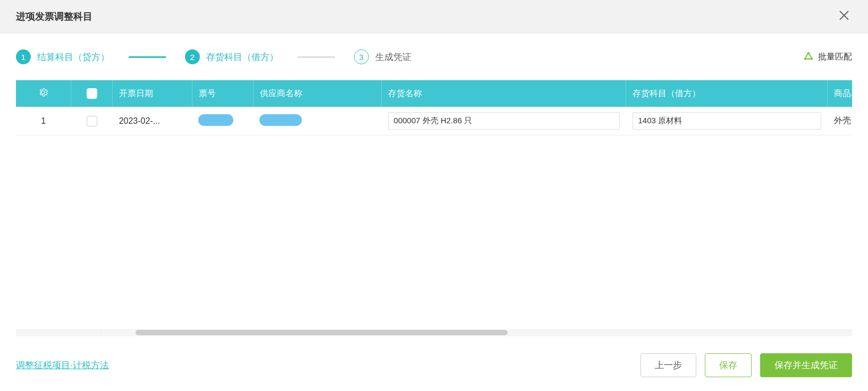 The image size is (868, 391). What do you see at coordinates (504, 94) in the screenshot?
I see `th-inventory-name: 存货名称` at bounding box center [504, 94].